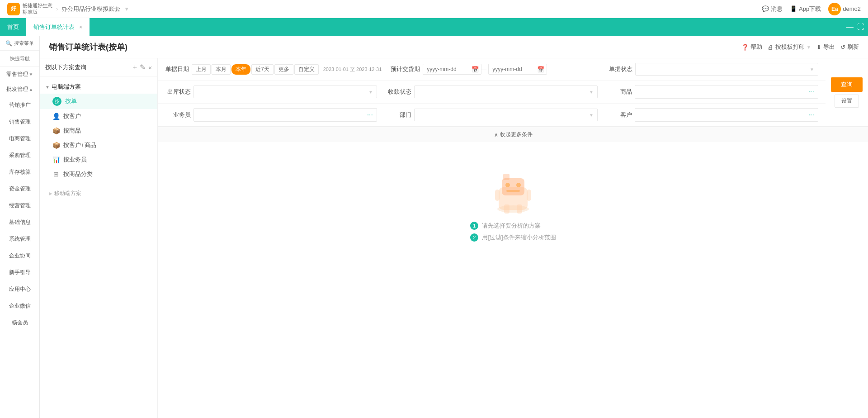 Image resolution: width=868 pixels, height=418 pixels. Describe the element at coordinates (20, 59) in the screenshot. I see `sidebar-quick-nav-text: 快捷导航` at that location.